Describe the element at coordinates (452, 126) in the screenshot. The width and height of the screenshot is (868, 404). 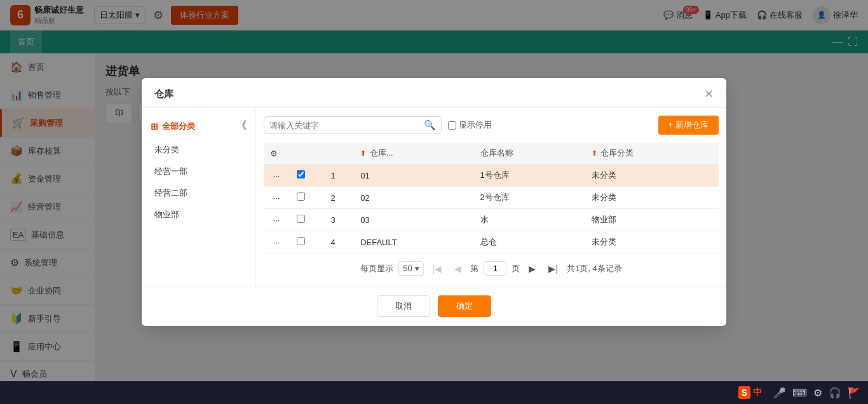
I see `show-disabled-checkbox` at that location.